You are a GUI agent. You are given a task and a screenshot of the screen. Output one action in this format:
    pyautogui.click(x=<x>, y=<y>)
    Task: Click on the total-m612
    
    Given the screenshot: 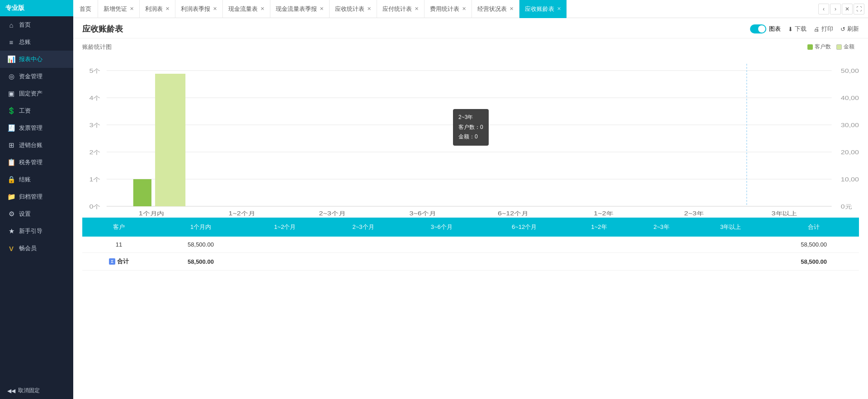 What is the action you would take?
    pyautogui.click(x=524, y=261)
    